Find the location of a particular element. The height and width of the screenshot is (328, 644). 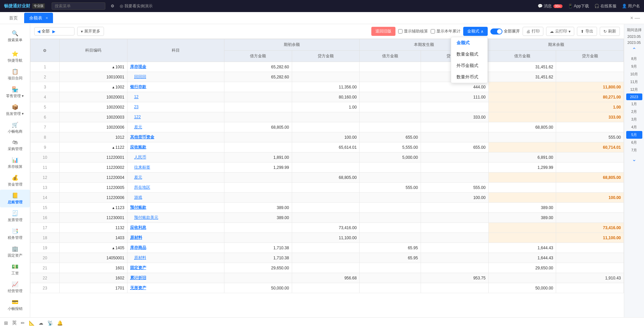

month-item-2023: 2023 is located at coordinates (634, 97).